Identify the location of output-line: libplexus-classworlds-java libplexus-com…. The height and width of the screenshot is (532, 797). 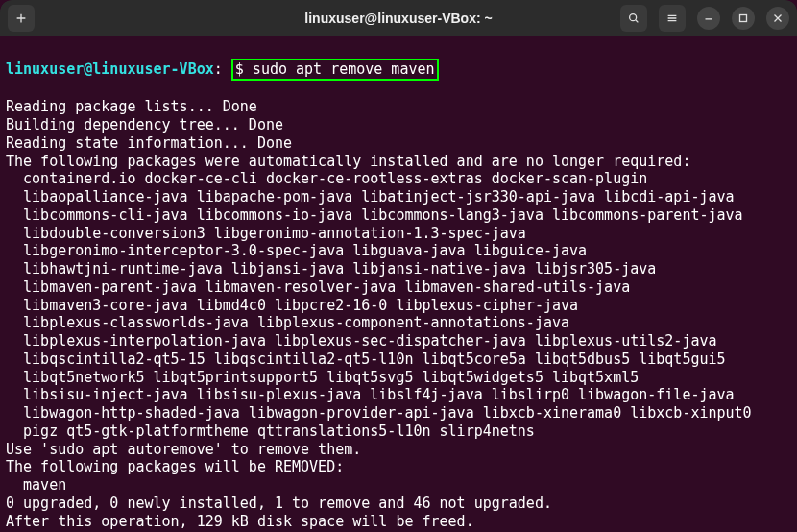
(288, 323).